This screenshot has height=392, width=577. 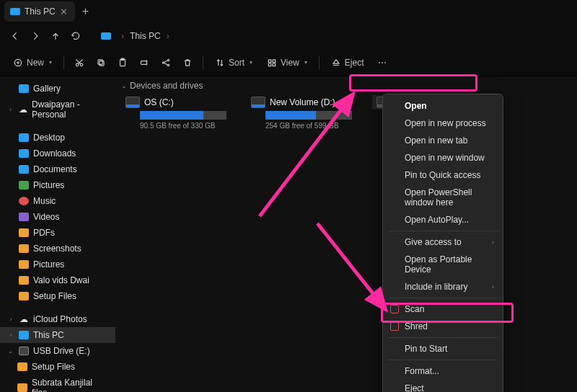 What do you see at coordinates (58, 110) in the screenshot?
I see `sidebar-onedrive: ›☁Dwaipayan - Personal` at bounding box center [58, 110].